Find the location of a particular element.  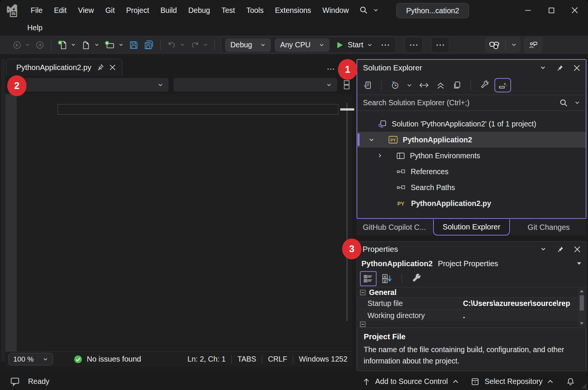

issues-indicator: No issues found is located at coordinates (107, 359).